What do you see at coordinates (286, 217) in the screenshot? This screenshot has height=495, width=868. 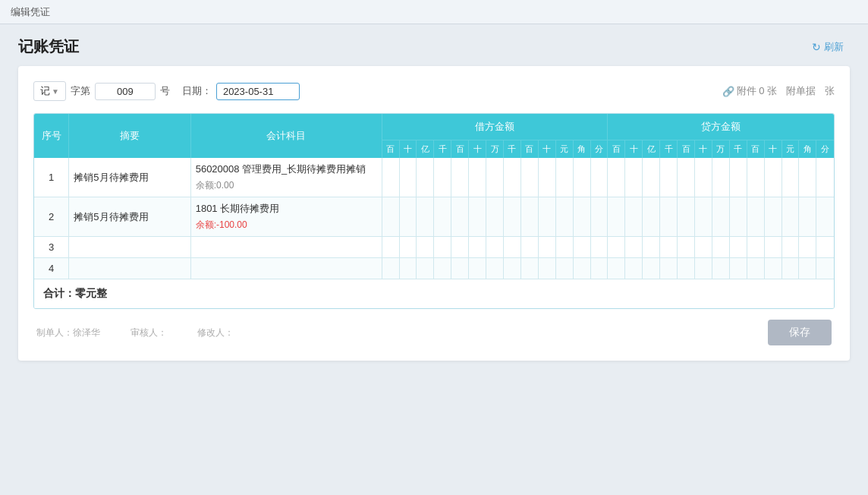 I see `row-account-1: 1801 长期待摊费用余额:-100.00` at bounding box center [286, 217].